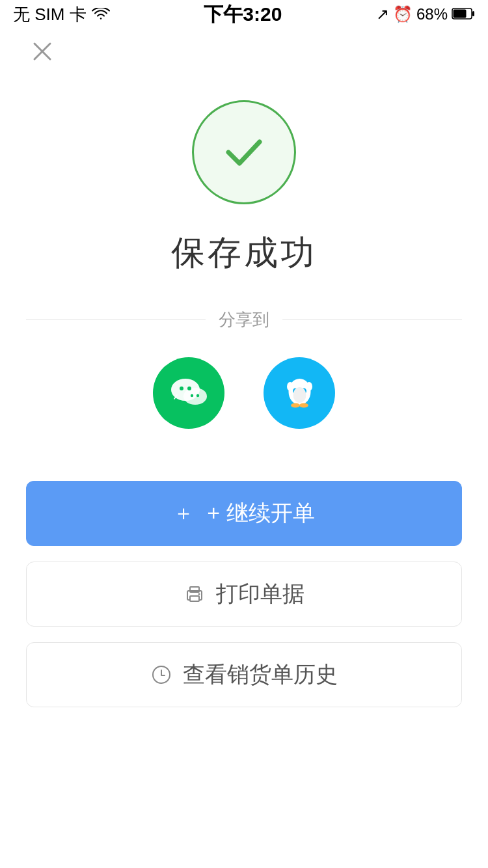  I want to click on print-receipt-label: 打印单据, so click(260, 594).